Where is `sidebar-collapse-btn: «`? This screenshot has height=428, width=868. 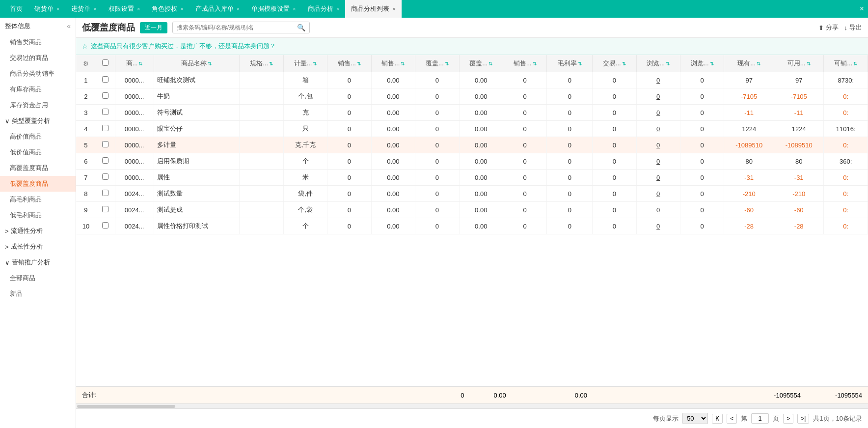
sidebar-collapse-btn: « is located at coordinates (69, 26).